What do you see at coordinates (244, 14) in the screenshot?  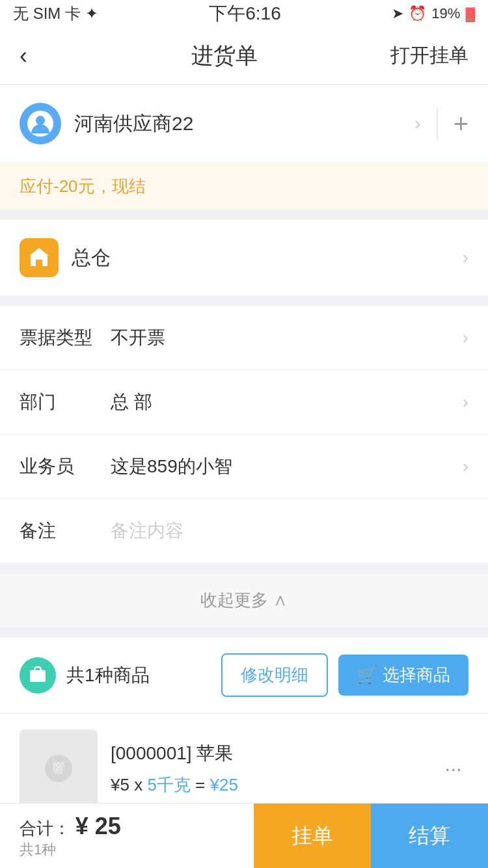 I see `status-bar: 无 SIM 卡 ✦ 下午6:16 ➤ ⏰ 19% ▓` at bounding box center [244, 14].